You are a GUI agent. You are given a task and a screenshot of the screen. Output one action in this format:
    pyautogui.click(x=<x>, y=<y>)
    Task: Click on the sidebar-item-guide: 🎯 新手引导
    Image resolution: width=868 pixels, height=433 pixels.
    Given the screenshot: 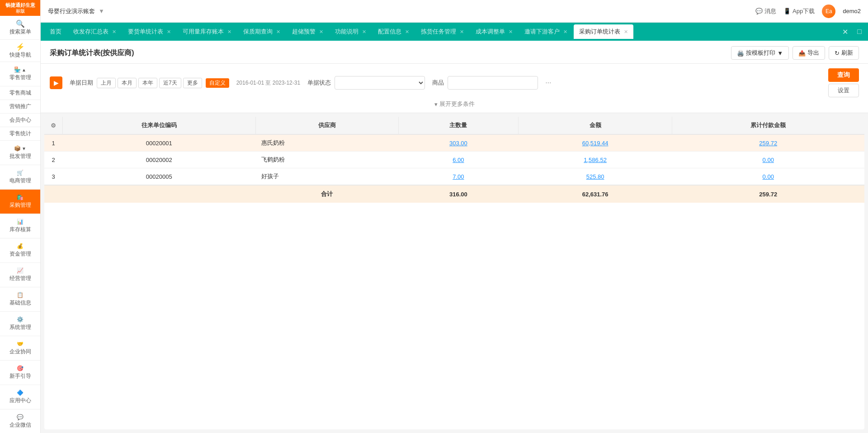 What is the action you would take?
    pyautogui.click(x=20, y=373)
    